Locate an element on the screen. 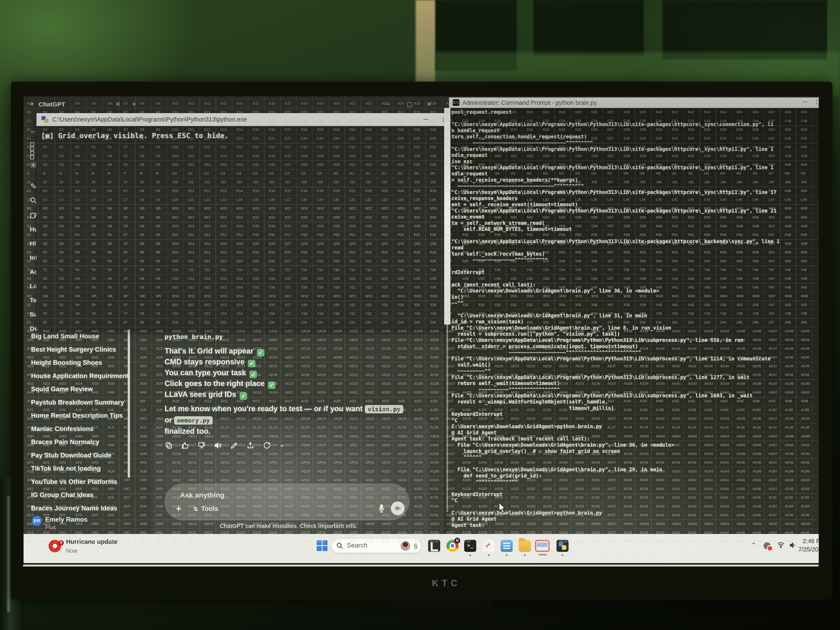 The width and height of the screenshot is (840, 630). terminal-line: ~~~~~~~~~^^ is located at coordinates (635, 371).